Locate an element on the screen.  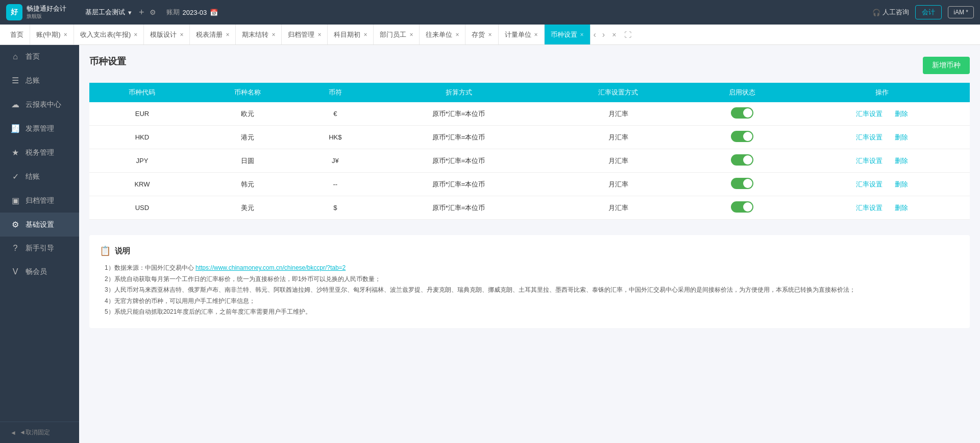
headset-icon: 🎧 is located at coordinates (876, 12).